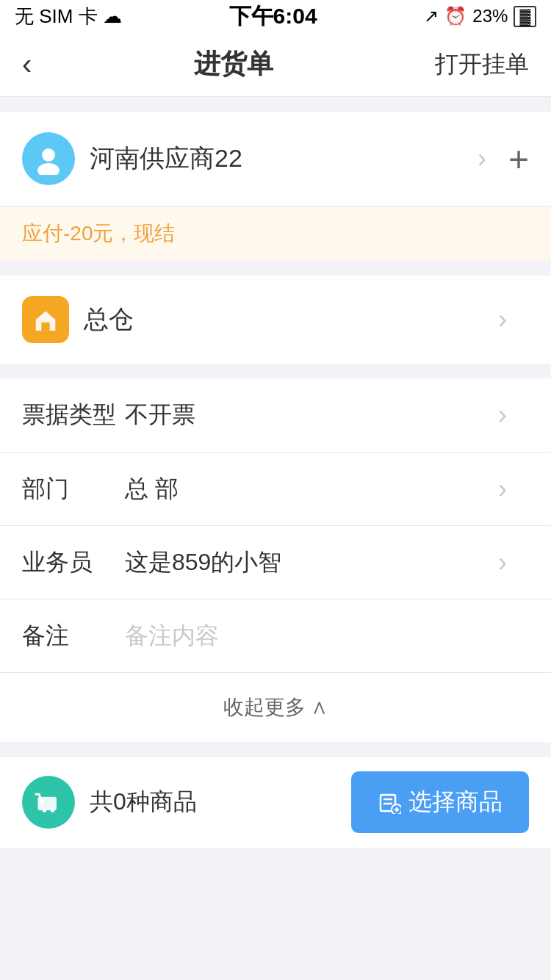 The width and height of the screenshot is (551, 980). Describe the element at coordinates (26, 65) in the screenshot. I see `back-button: ‹` at that location.